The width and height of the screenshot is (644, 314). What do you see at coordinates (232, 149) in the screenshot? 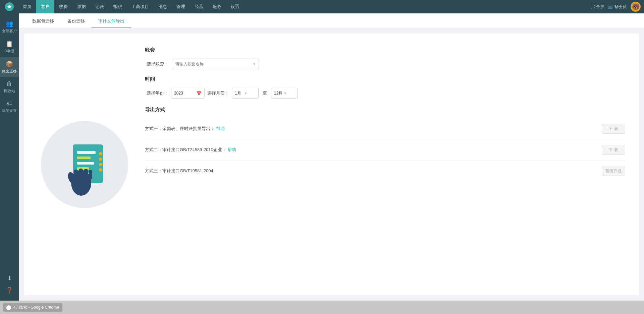
I see `help-link-2: 帮助` at bounding box center [232, 149].